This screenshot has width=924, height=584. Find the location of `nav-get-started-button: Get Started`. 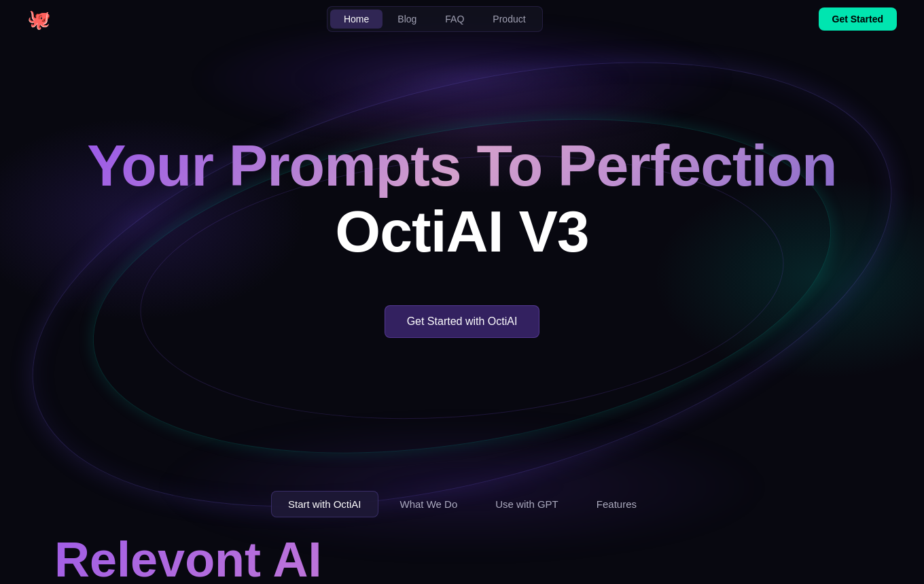

nav-get-started-button: Get Started is located at coordinates (857, 19).